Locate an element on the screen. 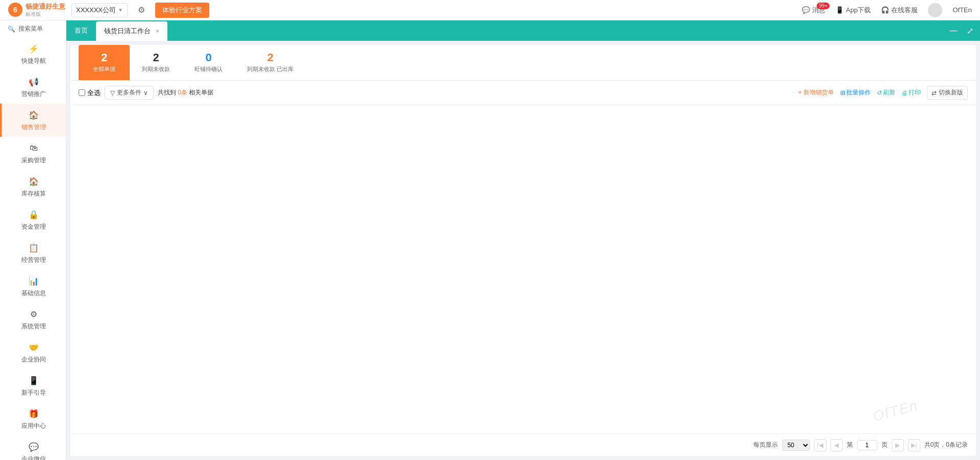 The width and height of the screenshot is (980, 460). stat-tab-pending: 0 旺铺待确认 is located at coordinates (208, 62).